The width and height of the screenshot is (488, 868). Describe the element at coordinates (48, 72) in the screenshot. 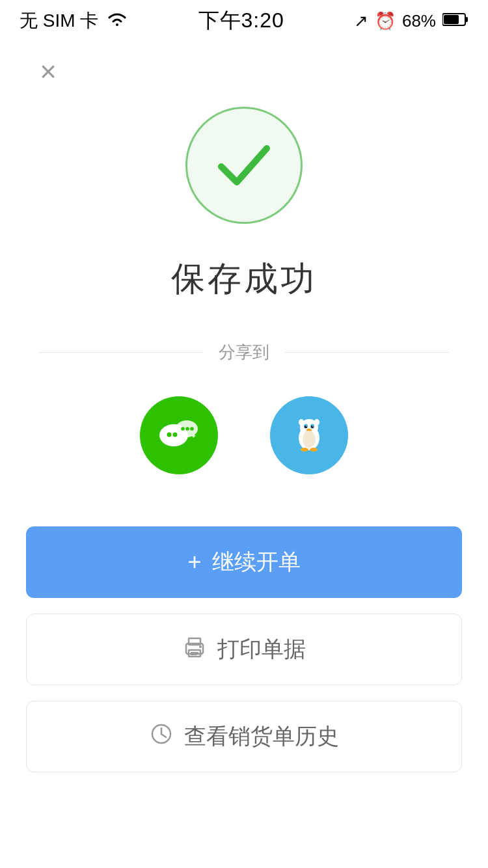

I see `close-button: ×` at that location.